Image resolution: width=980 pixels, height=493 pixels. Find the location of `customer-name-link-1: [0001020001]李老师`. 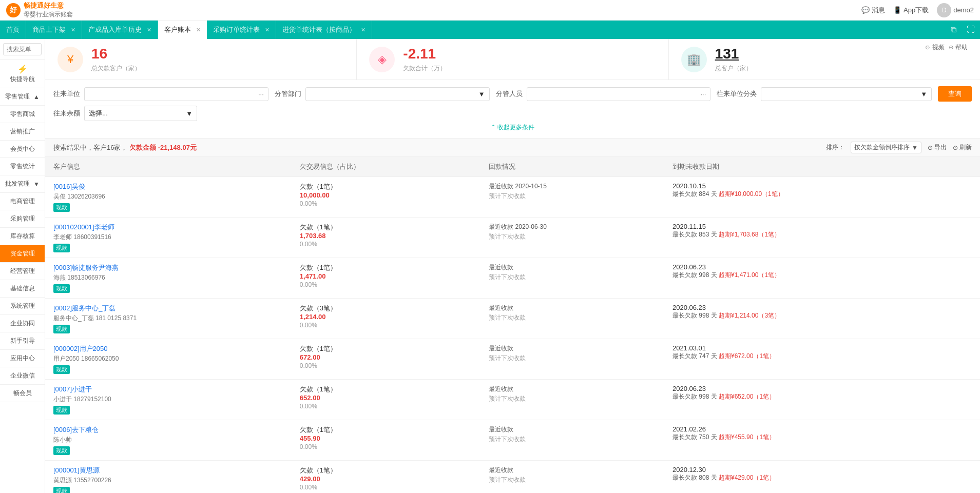

customer-name-link-1: [0001020001]李老师 is located at coordinates (84, 227).